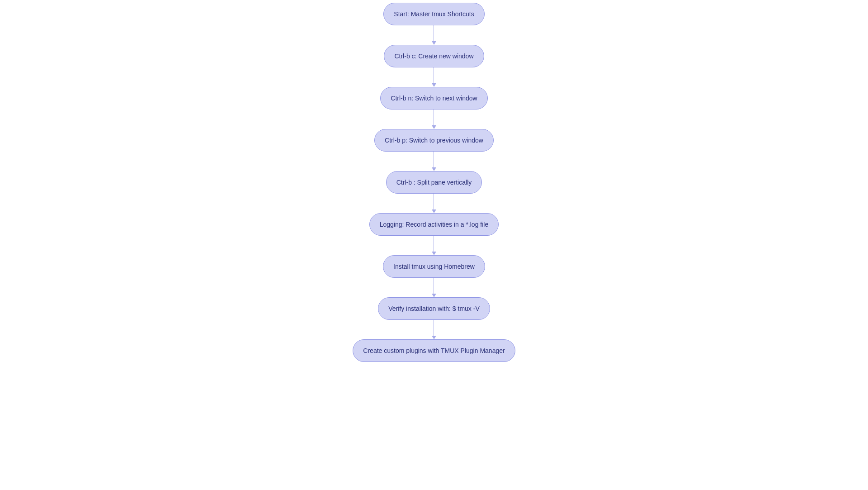  What do you see at coordinates (434, 182) in the screenshot?
I see `flowchart-node: Ctrl-b : Split pane vertically` at bounding box center [434, 182].